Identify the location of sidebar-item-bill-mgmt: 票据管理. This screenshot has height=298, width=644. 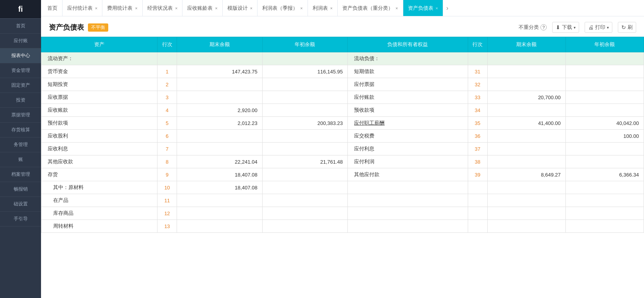
(20, 115).